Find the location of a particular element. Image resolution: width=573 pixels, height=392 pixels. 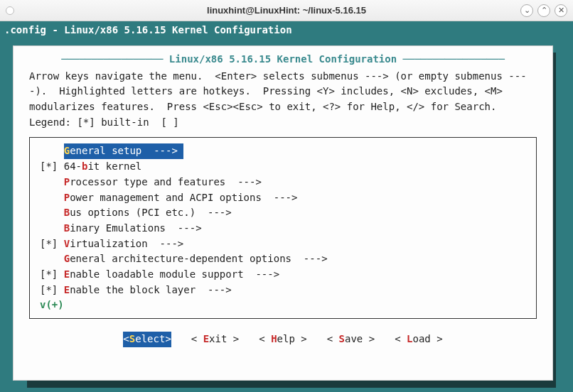

menu-item-text: it kernel is located at coordinates (114, 166).